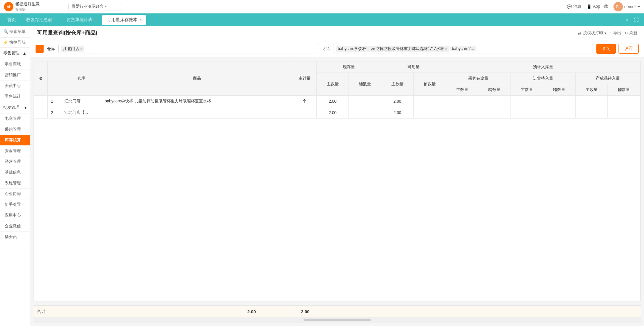 This screenshot has width=644, height=326. What do you see at coordinates (15, 64) in the screenshot?
I see `sidebar-item-retail-mall: 零售商城` at bounding box center [15, 64].